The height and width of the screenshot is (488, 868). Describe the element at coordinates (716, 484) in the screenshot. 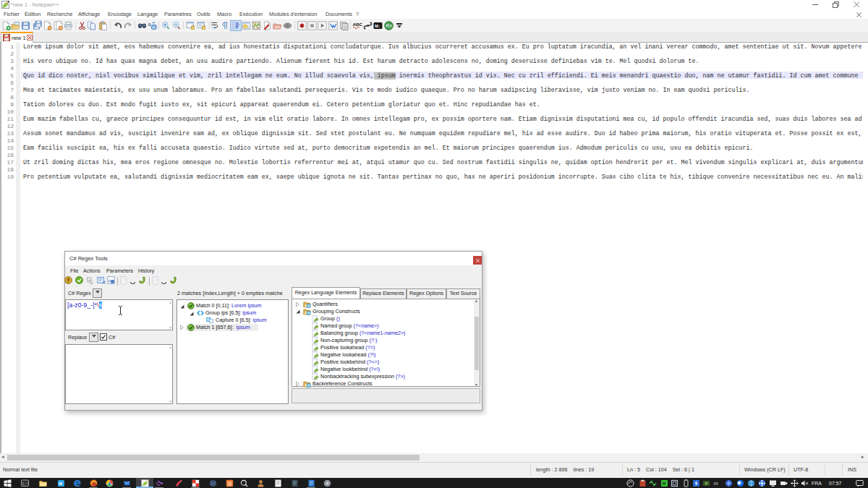

I see `svg-text: 86` at that location.